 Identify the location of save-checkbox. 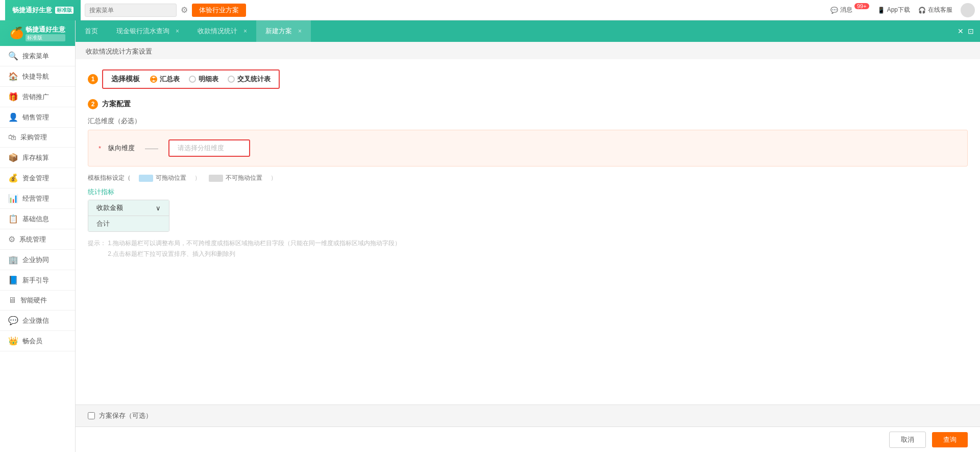
(91, 416).